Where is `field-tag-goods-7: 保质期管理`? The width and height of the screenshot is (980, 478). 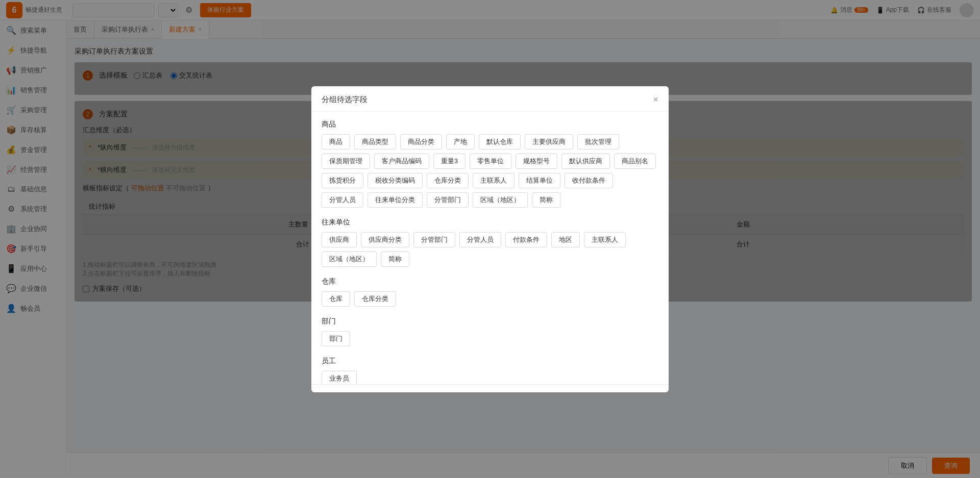
field-tag-goods-7: 保质期管理 is located at coordinates (346, 161).